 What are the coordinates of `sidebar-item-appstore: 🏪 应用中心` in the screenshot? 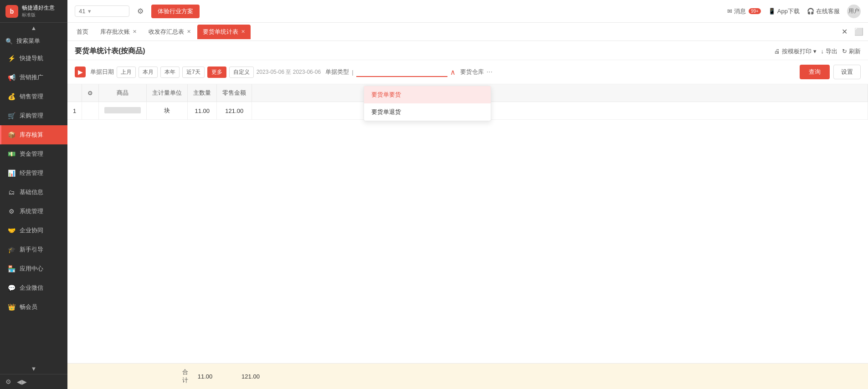 It's located at (34, 269).